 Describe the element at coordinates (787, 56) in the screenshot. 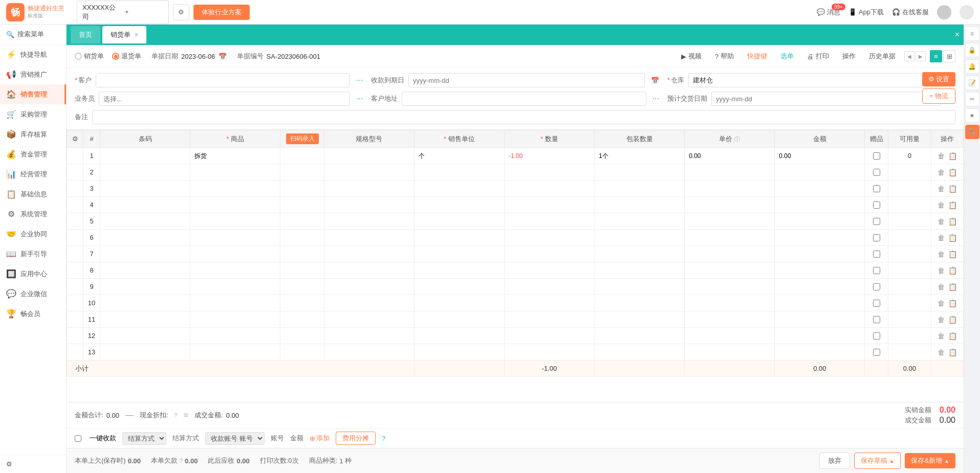

I see `choose-btn: 选单` at that location.